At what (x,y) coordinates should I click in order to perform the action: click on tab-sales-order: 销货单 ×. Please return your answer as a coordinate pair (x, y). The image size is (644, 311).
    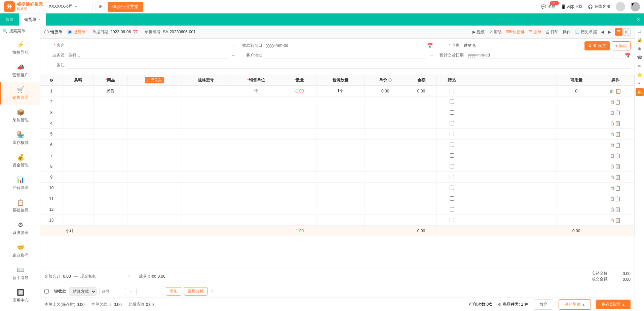
    Looking at the image, I should click on (32, 20).